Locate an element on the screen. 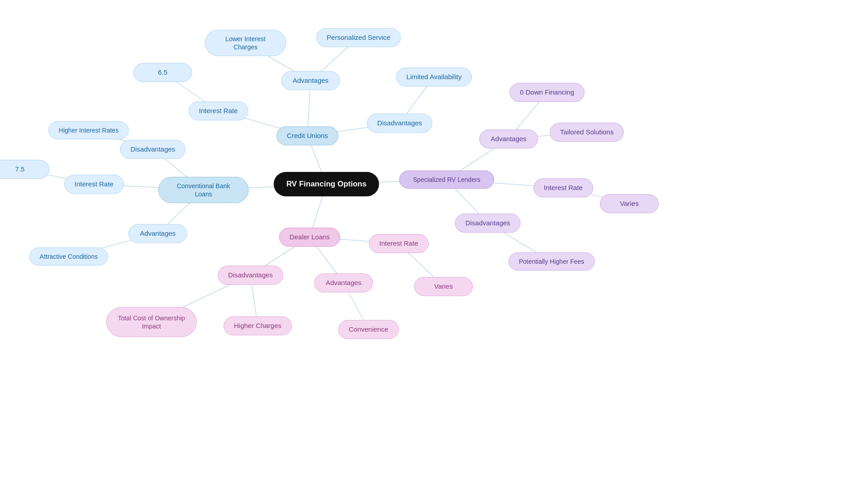  cu-dis-limited: Limited Availability is located at coordinates (434, 77).